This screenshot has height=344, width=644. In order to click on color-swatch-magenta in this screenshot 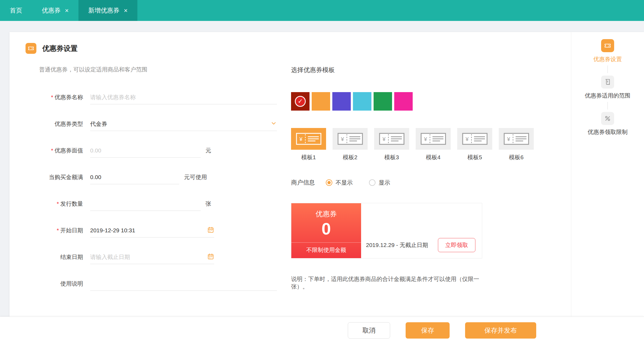, I will do `click(403, 101)`.